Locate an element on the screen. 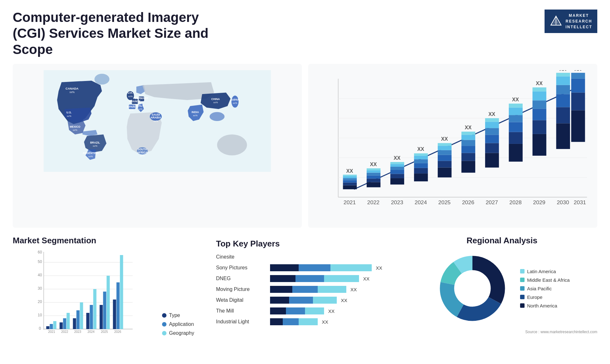 Image resolution: width=610 pixels, height=364 pixels. player-name-cinesite: Cinesite is located at coordinates (241, 257).